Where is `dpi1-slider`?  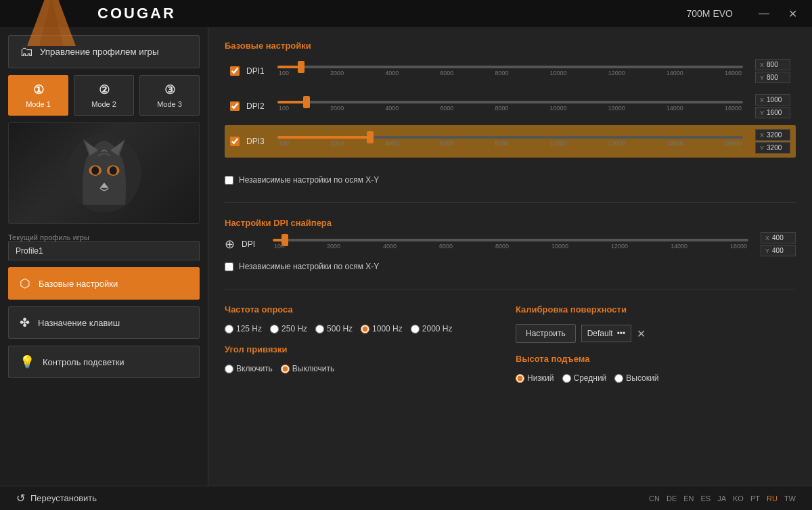
dpi1-slider is located at coordinates (510, 67).